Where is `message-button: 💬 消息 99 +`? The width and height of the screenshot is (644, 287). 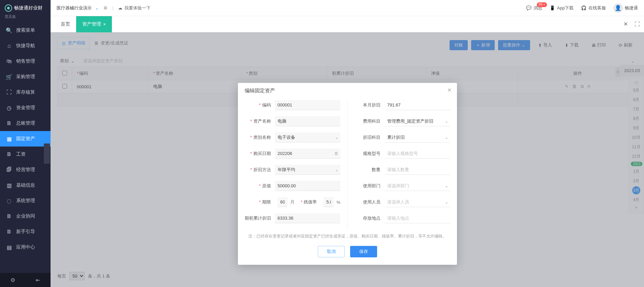 message-button: 💬 消息 99 + is located at coordinates (534, 8).